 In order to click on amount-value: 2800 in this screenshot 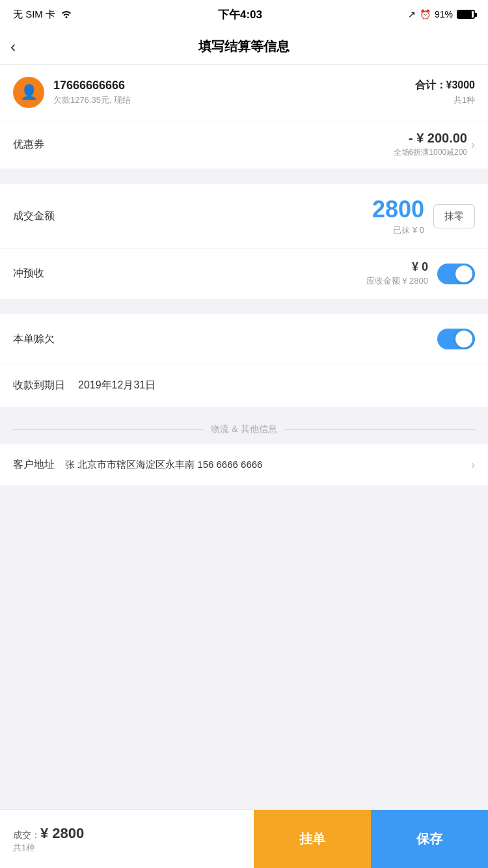, I will do `click(398, 210)`.